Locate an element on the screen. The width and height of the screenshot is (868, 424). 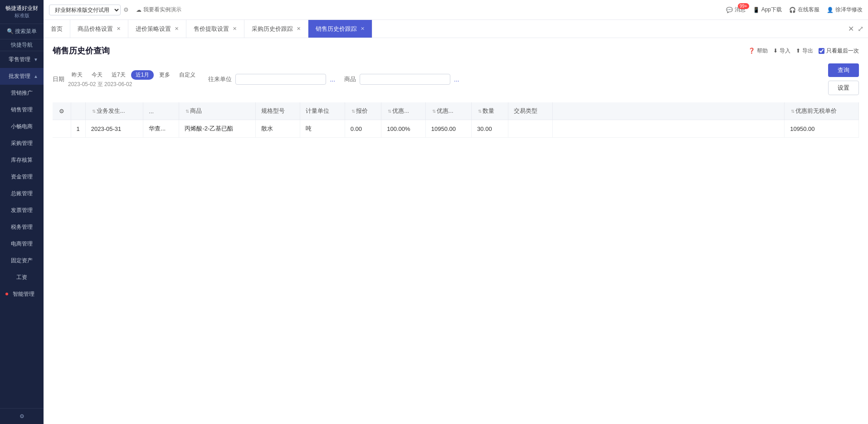
demo-link: ☁ 我要看实例演示 is located at coordinates (159, 10).